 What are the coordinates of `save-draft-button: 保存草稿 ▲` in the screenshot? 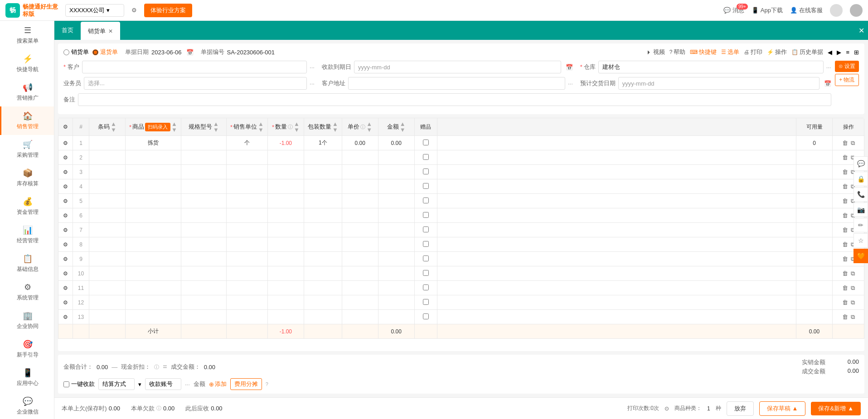 It's located at (782, 409).